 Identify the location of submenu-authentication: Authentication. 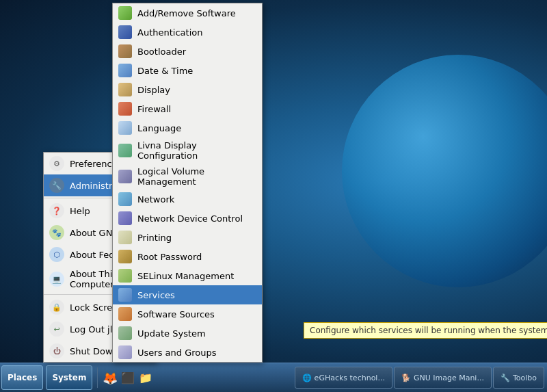
(187, 32).